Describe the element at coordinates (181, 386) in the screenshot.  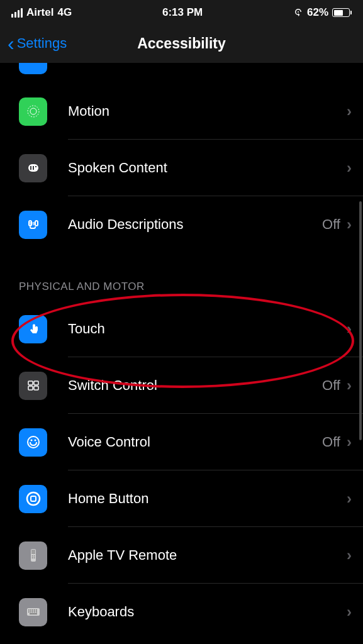
I see `list-row-switch-control: Switch Control Off ›` at that location.